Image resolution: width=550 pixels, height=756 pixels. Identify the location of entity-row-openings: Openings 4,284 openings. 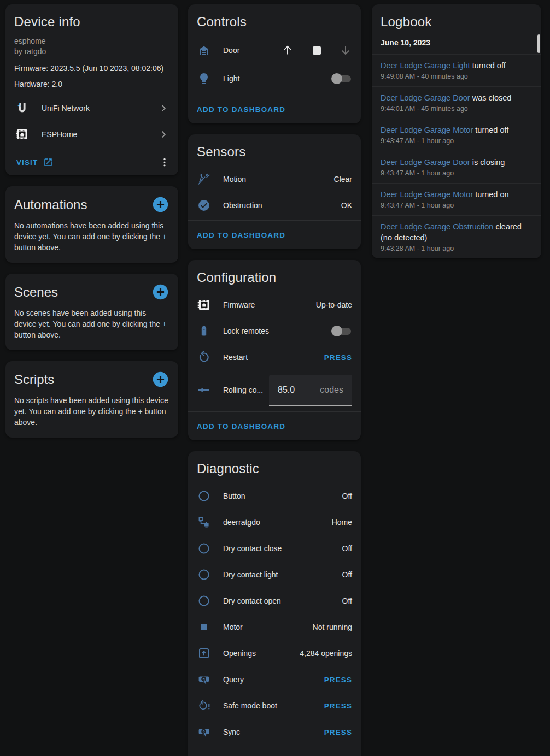
(274, 653).